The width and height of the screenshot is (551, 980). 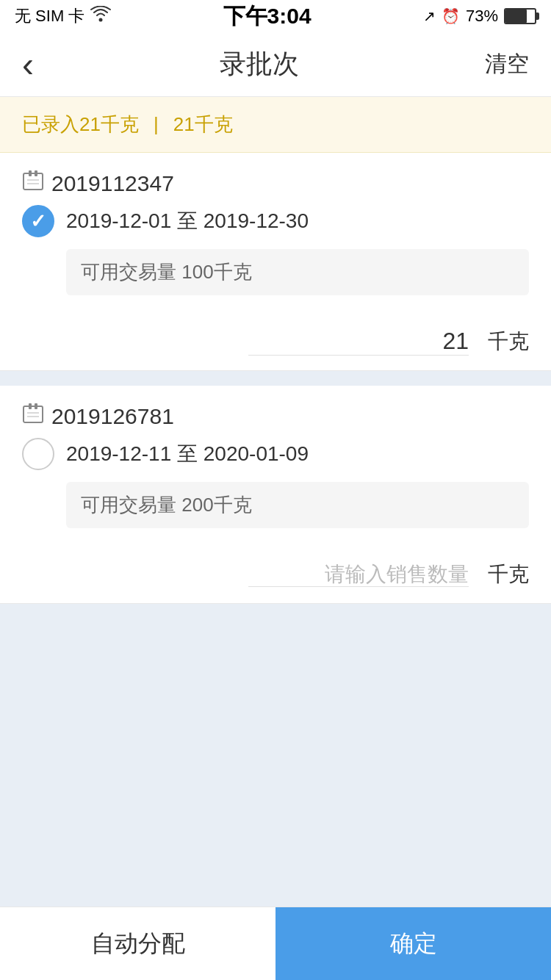 I want to click on batch-1-row: 2019-12-01 至 2019-12-30, so click(x=276, y=221).